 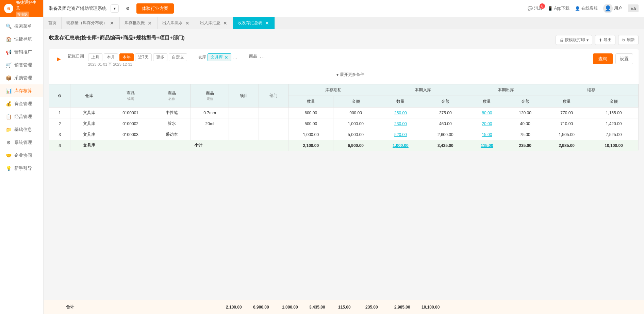 What do you see at coordinates (401, 102) in the screenshot?
I see `in-qty-header: 数量` at bounding box center [401, 102].